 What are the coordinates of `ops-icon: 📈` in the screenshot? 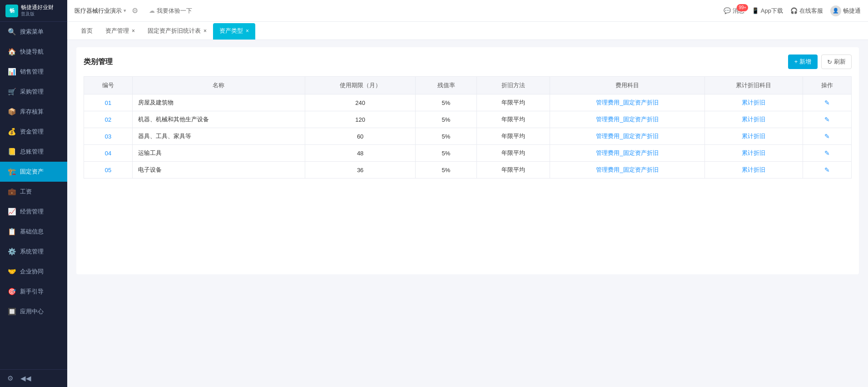 It's located at (12, 212).